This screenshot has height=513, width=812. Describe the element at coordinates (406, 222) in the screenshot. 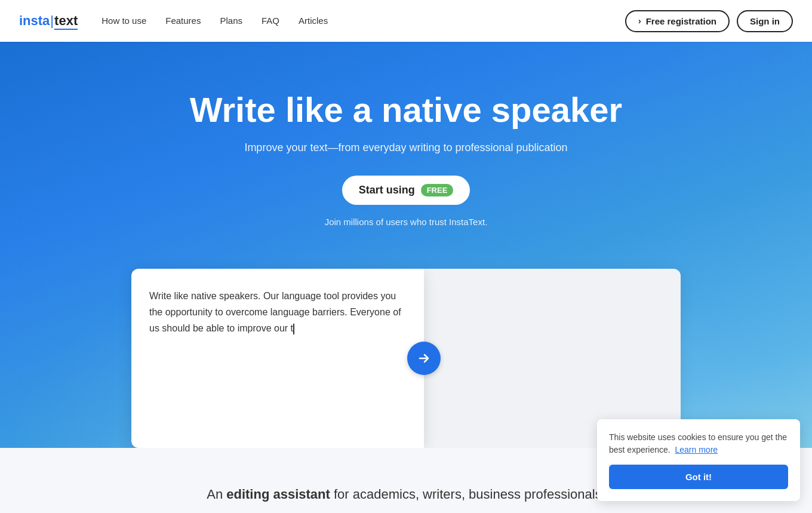

I see `trust-text: Join millions of users who trust InstaTe…` at that location.